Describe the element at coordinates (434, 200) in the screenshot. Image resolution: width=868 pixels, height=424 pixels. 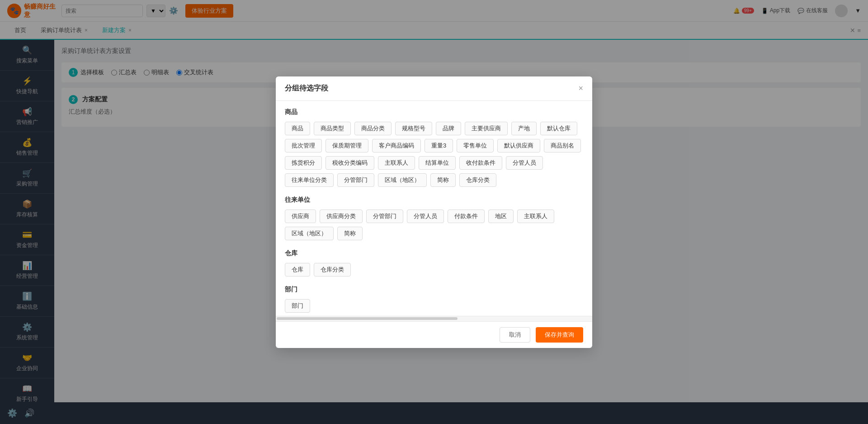
I see `group-partner-title: 往来单位` at that location.